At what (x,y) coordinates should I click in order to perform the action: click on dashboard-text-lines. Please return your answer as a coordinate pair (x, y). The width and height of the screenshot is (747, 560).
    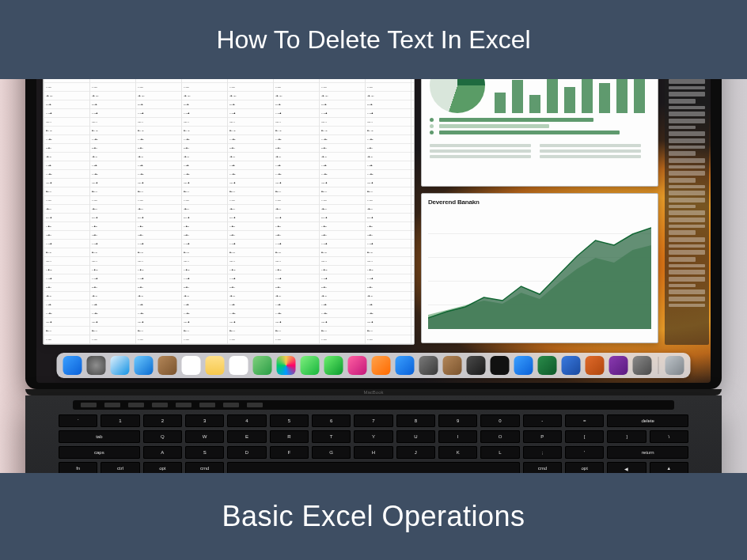
    Looking at the image, I should click on (540, 151).